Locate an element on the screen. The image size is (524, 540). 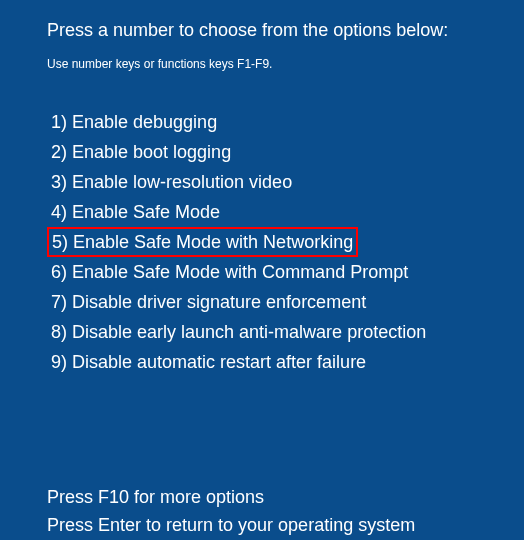
option-4-enable-safe-mode: 4) Enable Safe Mode is located at coordinates (136, 212).